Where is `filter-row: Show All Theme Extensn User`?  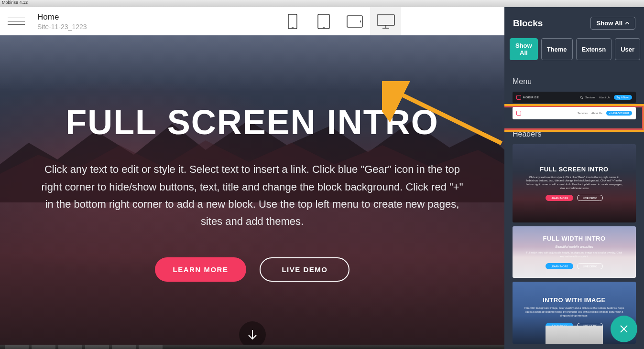 filter-row: Show All Theme Extensn User is located at coordinates (574, 53).